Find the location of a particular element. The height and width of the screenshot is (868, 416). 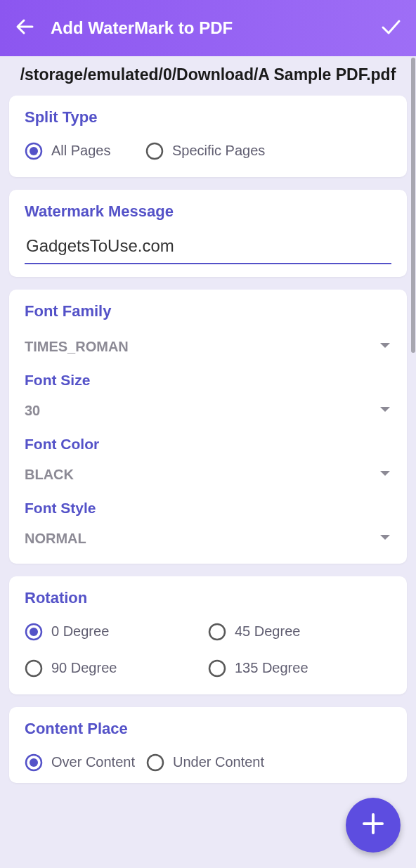

font-style-value: NORMAL is located at coordinates (56, 538).